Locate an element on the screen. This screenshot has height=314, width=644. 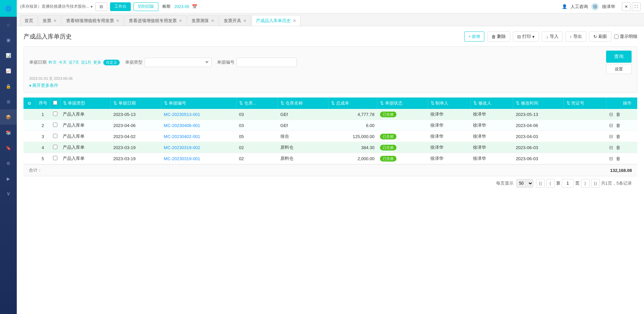
th-warehouse-name: ⇅ 仓库名称 is located at coordinates (303, 103).